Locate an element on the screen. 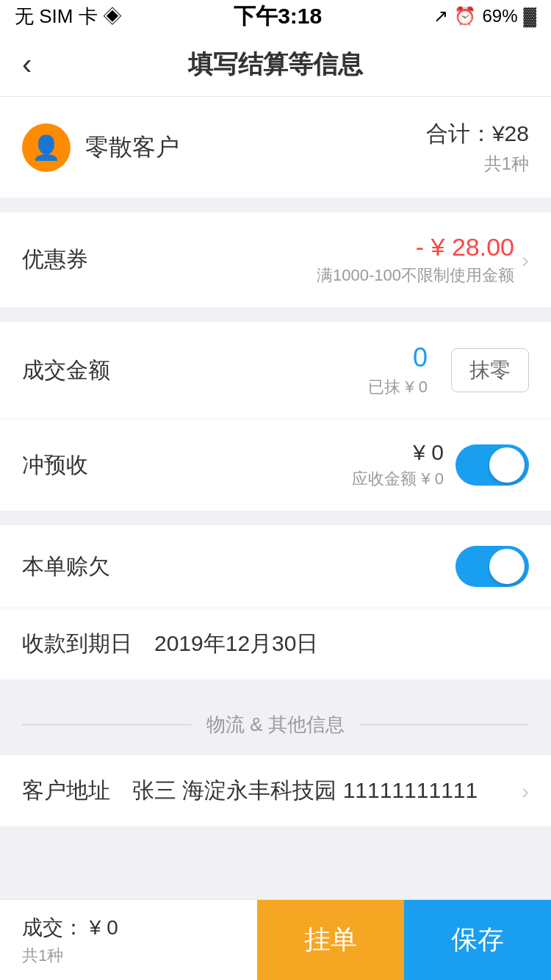  advance-row: 冲预收 ¥ 0 应收金额 ¥ 0 is located at coordinates (276, 465).